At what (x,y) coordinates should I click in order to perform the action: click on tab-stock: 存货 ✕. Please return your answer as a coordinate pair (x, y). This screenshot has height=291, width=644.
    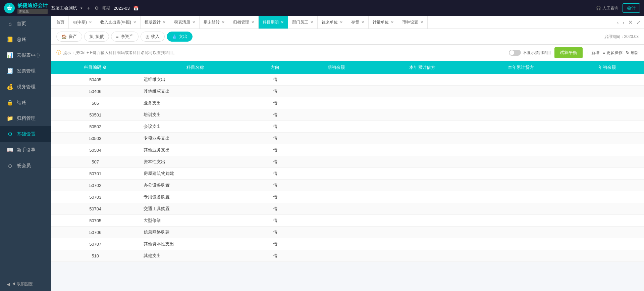
    Looking at the image, I should click on (358, 22).